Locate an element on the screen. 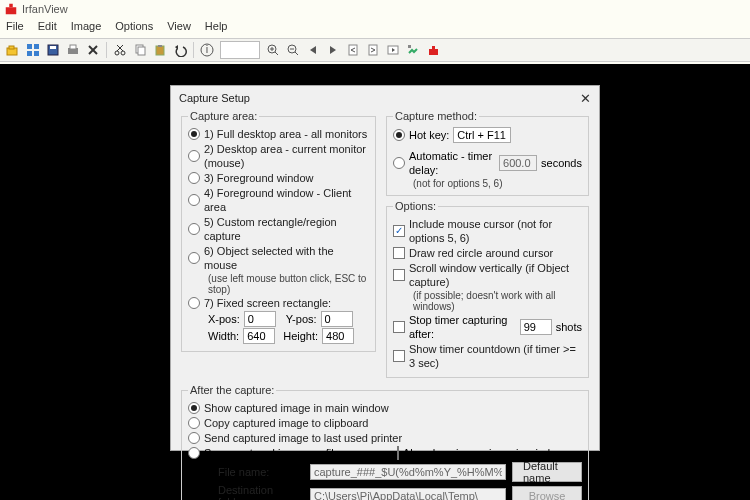 This screenshot has height=500, width=750. auto-hint: (not for options 5, 6) is located at coordinates (488, 184).